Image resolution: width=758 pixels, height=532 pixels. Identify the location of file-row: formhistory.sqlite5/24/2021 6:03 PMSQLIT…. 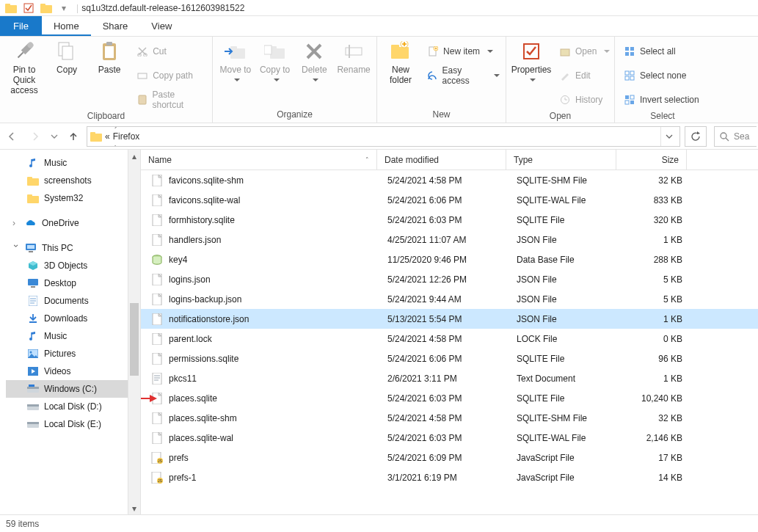
(449, 220).